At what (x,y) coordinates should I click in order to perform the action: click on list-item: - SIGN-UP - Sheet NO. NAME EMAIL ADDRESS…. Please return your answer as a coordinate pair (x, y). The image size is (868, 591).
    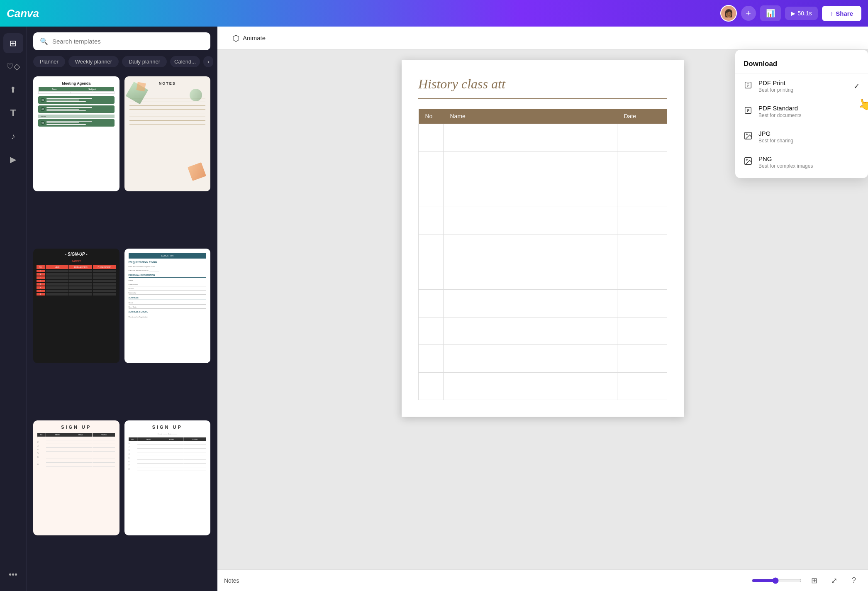
    Looking at the image, I should click on (76, 306).